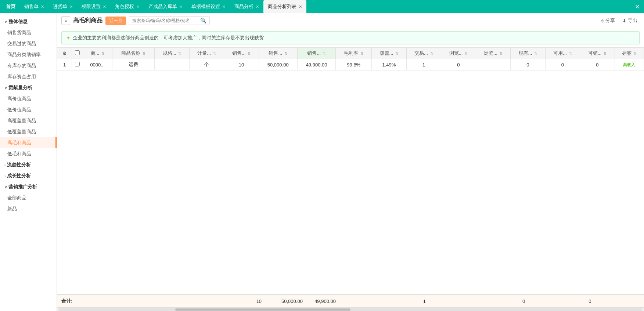  I want to click on sidebar-group-marketing: ∨ 营销推广分析, so click(28, 187).